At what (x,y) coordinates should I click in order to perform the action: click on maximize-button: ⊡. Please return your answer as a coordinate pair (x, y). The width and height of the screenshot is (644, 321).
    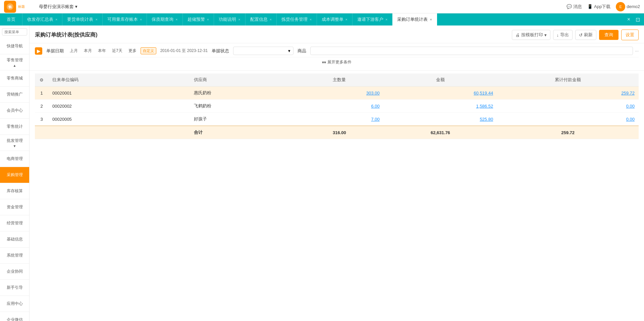
    Looking at the image, I should click on (638, 19).